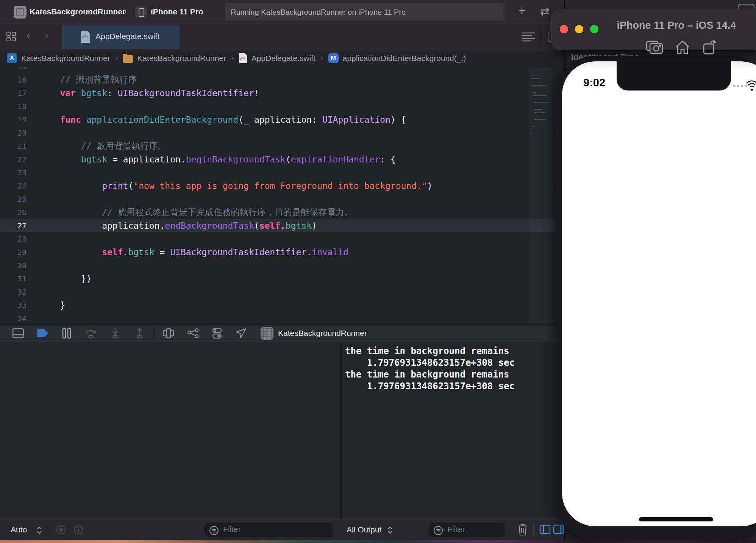 The width and height of the screenshot is (756, 543). Describe the element at coordinates (282, 292) in the screenshot. I see `code-line-32: 32` at that location.